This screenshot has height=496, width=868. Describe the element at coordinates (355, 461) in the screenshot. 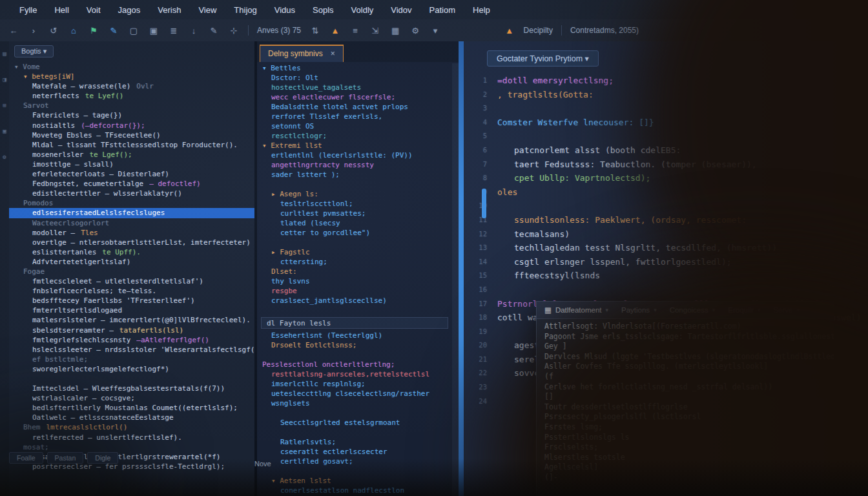

I see `outline-item: certlfled gosavt;` at that location.